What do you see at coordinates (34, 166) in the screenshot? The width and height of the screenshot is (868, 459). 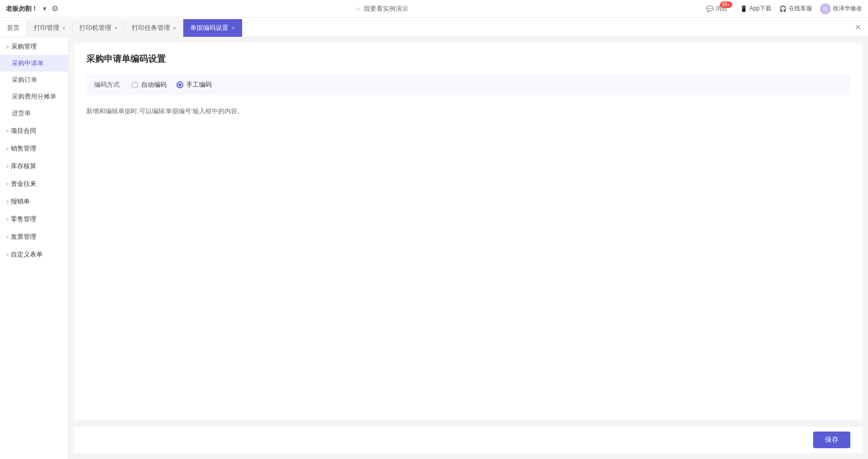 I see `sidebar-group-inventory: > 库存核算` at bounding box center [34, 166].